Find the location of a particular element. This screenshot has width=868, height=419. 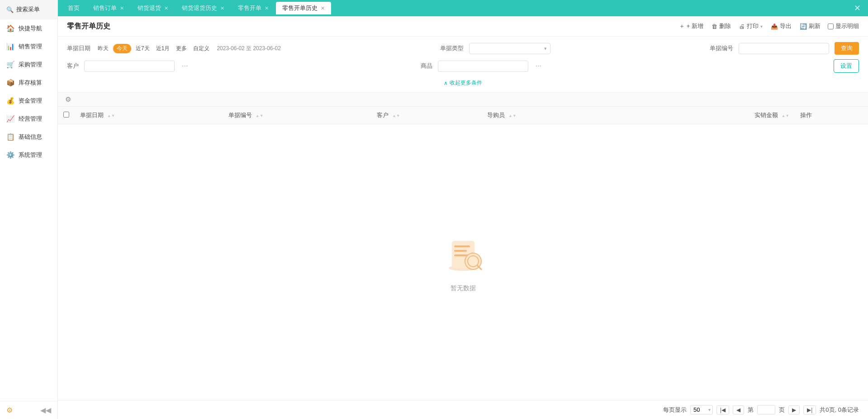

sidebar-label-finance: 资金管理 is located at coordinates (30, 101).